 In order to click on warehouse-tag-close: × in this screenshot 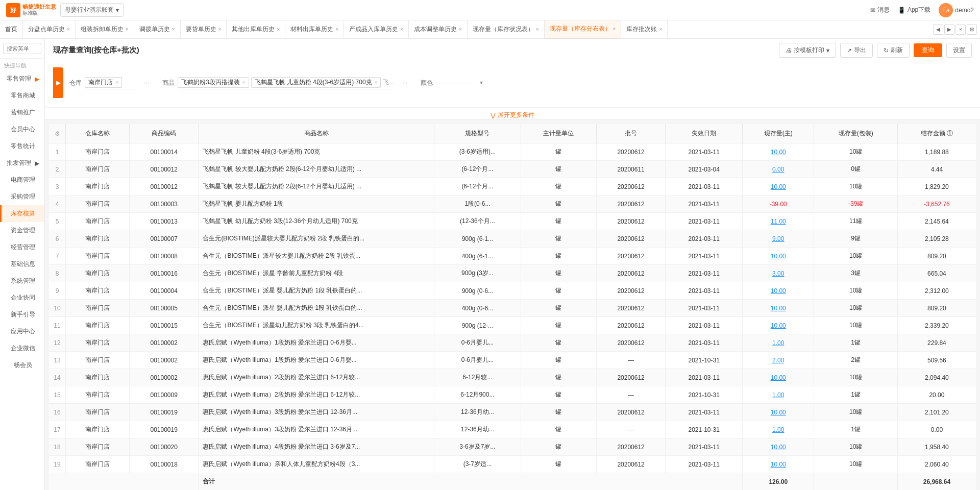, I will do `click(117, 83)`.